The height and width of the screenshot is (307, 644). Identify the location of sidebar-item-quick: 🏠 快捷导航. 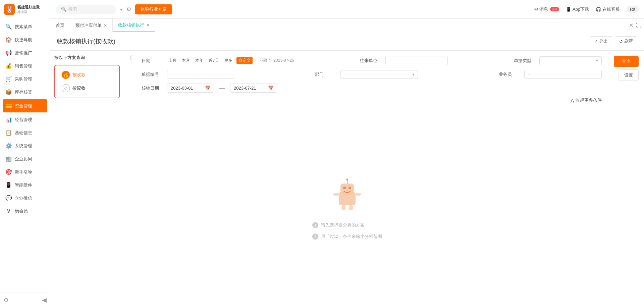
(25, 40).